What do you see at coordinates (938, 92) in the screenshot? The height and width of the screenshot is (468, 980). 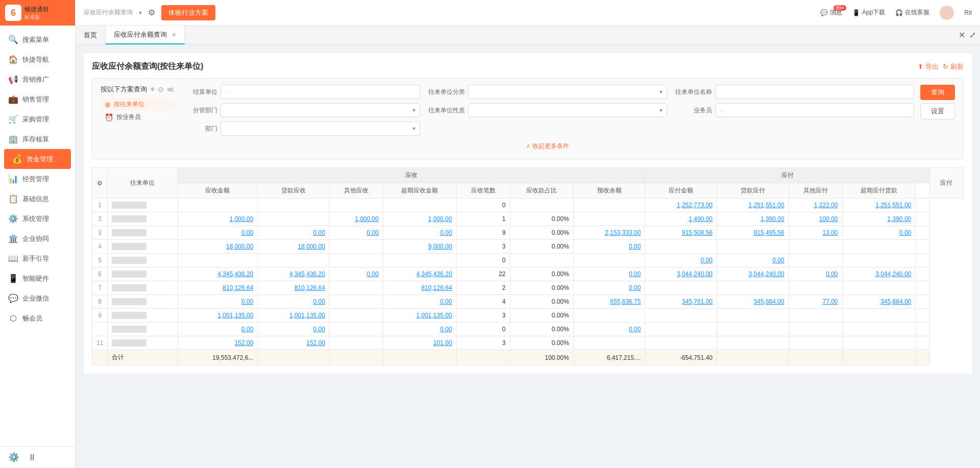 I see `query-button: 查询` at bounding box center [938, 92].